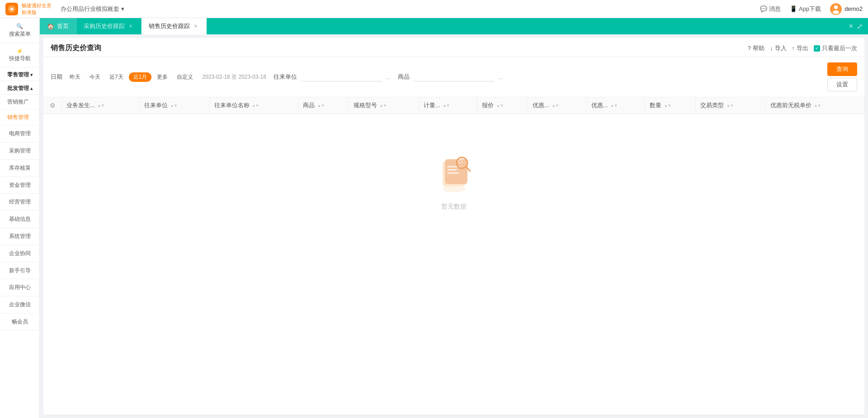  I want to click on workspace-label: 办公用品行业模拟账套, so click(90, 9).